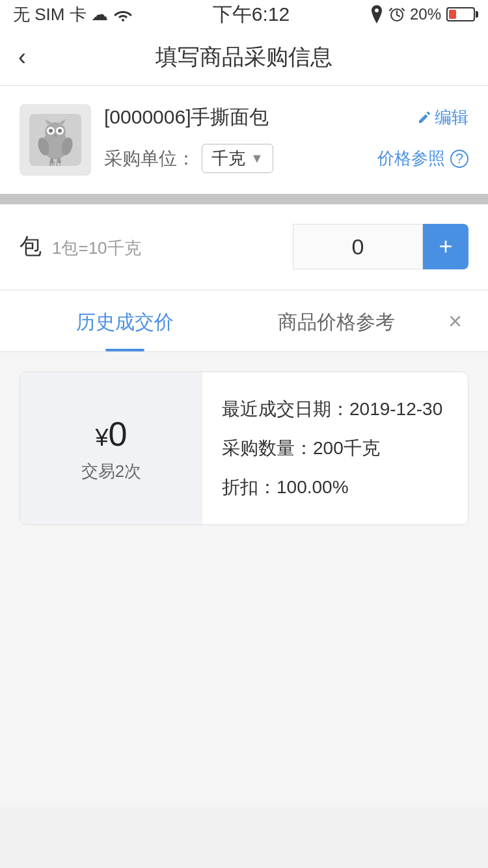 The width and height of the screenshot is (488, 868). I want to click on product-section: 超订 [0000006]手撕面包 编辑 采购单位： 千克 ▼, so click(244, 140).